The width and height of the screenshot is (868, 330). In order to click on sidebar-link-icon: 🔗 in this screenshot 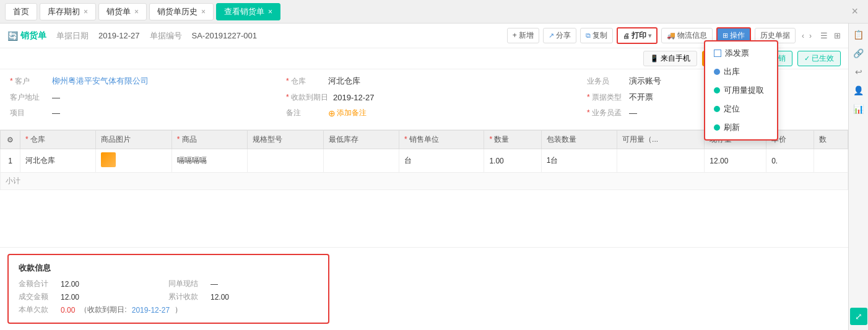, I will do `click(859, 53)`.